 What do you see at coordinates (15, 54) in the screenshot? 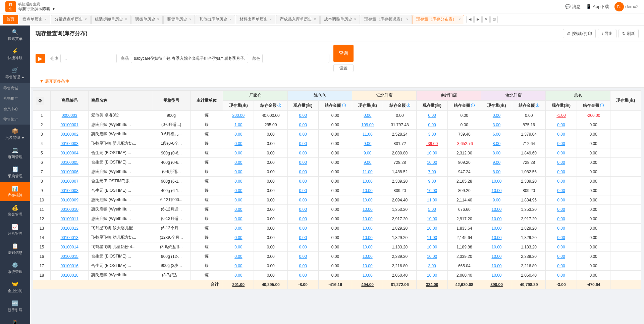
I see `sidebar-item-quick-nav: ⚡ 快捷导航` at bounding box center [15, 54].